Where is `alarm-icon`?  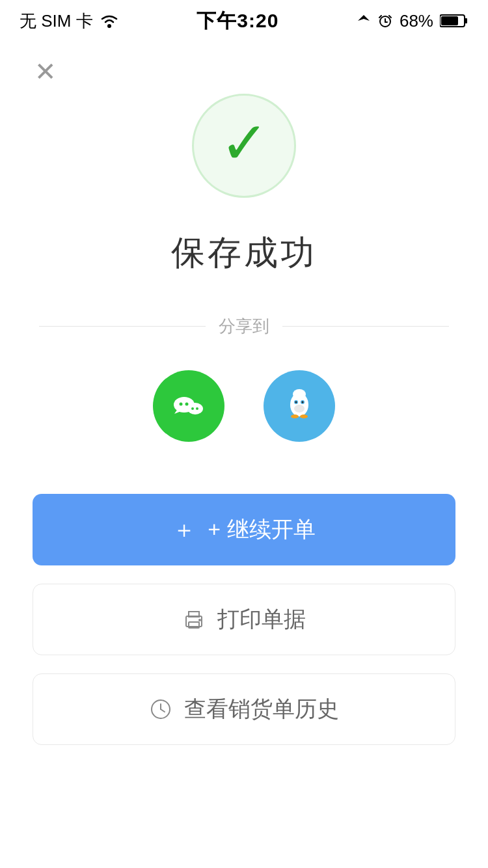
alarm-icon is located at coordinates (385, 21).